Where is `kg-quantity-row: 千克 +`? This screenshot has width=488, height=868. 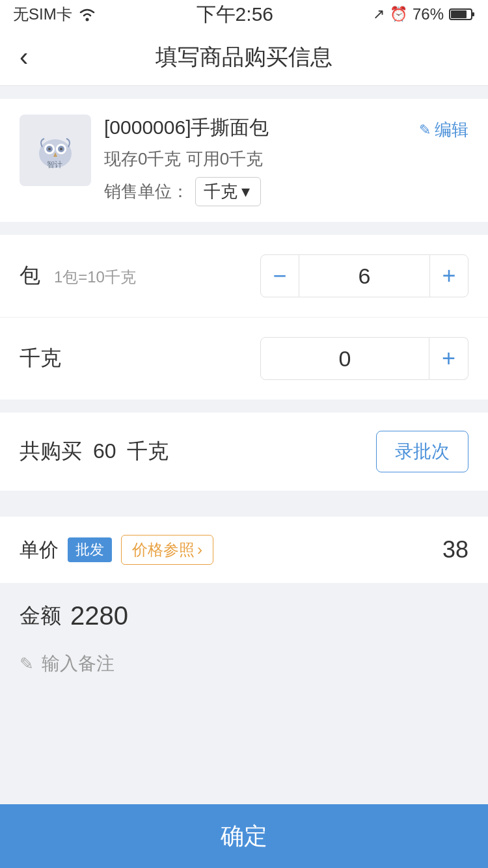
kg-quantity-row: 千克 + is located at coordinates (244, 359).